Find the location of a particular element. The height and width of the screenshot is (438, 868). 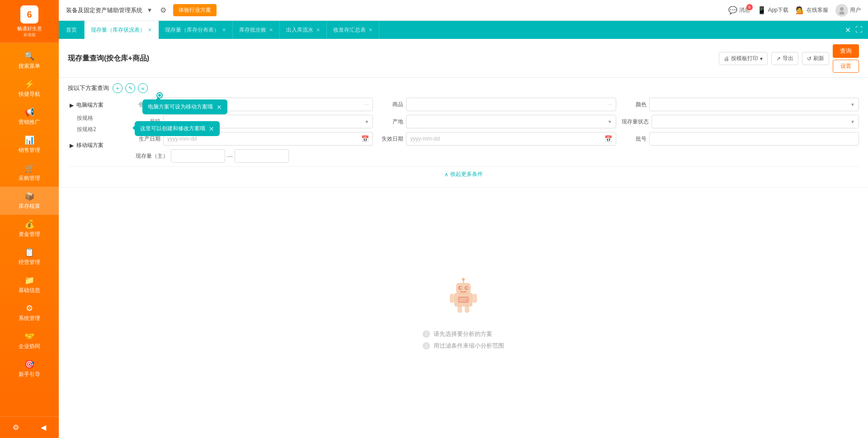

header-right: 💬 消息 6 📱 App下载 💁 在线客服 用户 is located at coordinates (795, 10).